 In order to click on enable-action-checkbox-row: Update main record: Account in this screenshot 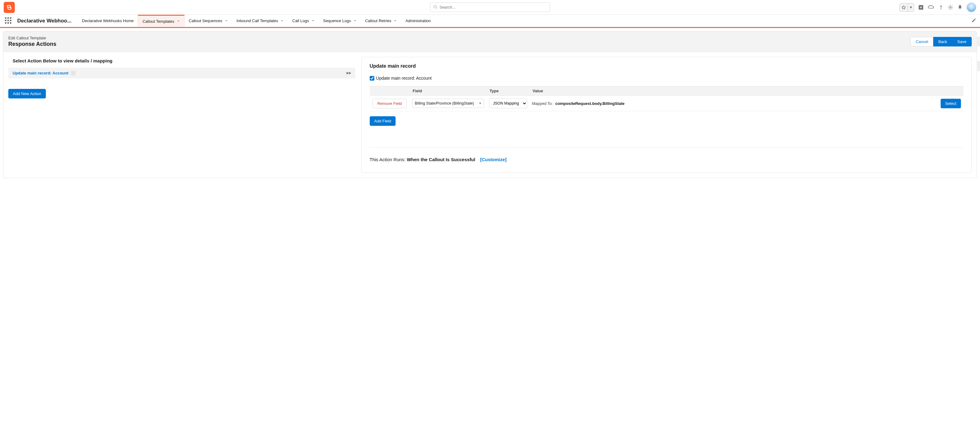, I will do `click(667, 78)`.